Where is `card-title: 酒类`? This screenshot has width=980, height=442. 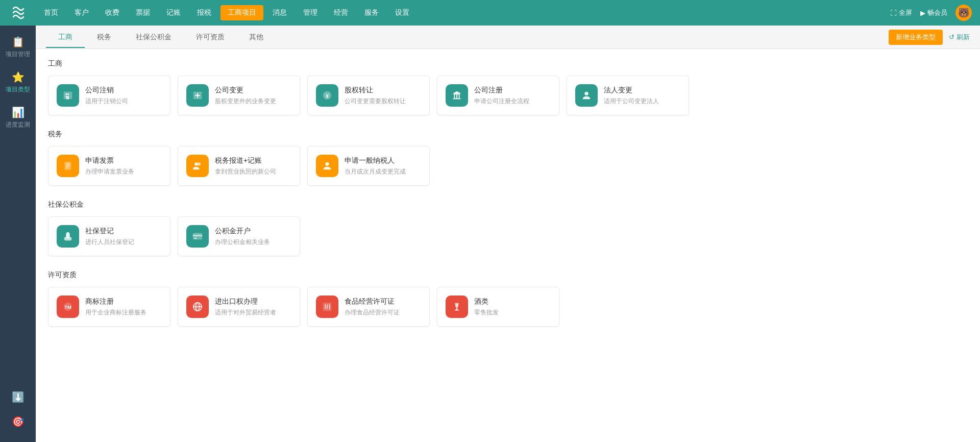
card-title: 酒类 is located at coordinates (512, 302).